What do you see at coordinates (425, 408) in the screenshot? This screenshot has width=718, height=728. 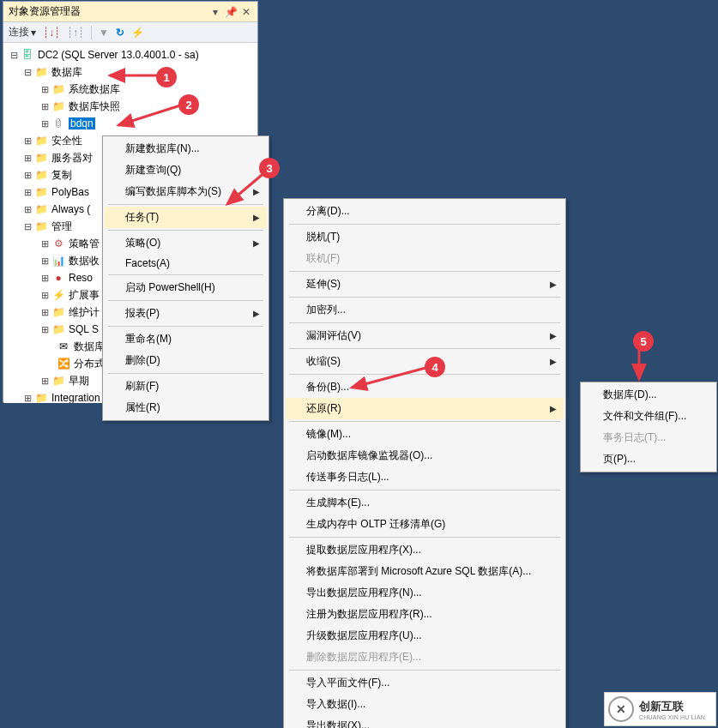 I see `menu-restore: 还原(R)▶` at bounding box center [425, 408].